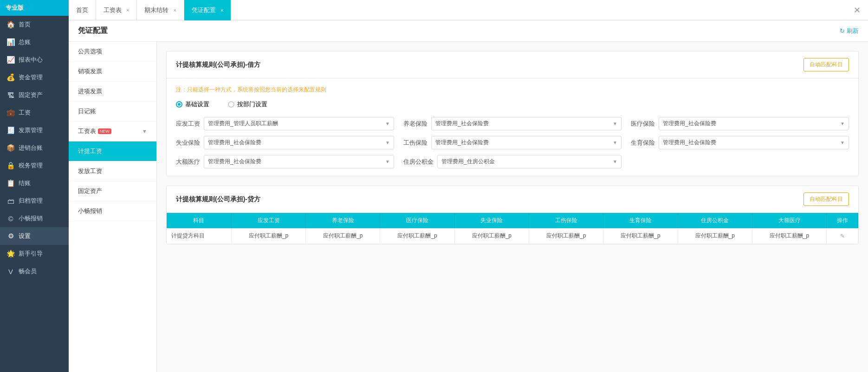  Describe the element at coordinates (11, 183) in the screenshot. I see `settlement-icon: 📋` at that location.